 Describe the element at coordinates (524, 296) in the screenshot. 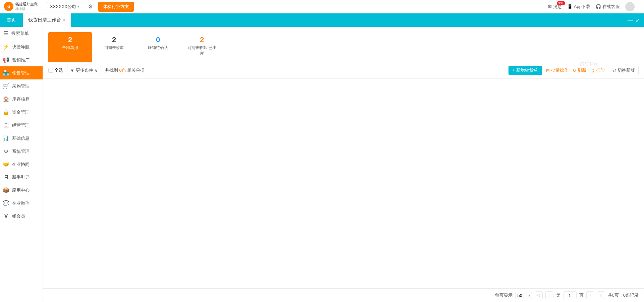

I see `per-page-wrap: 50 10 20 100` at that location.